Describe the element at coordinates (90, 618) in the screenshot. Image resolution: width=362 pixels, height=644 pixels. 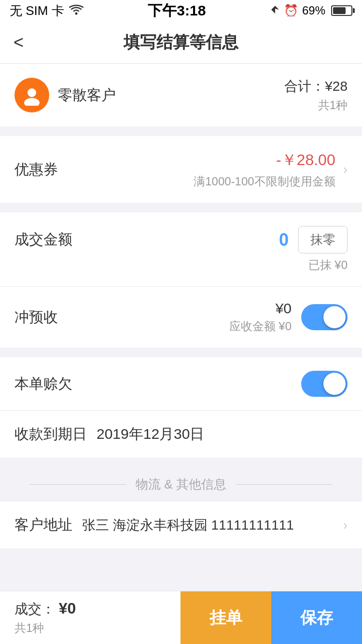
I see `bottom-info: 成交： ¥0 共1种` at that location.